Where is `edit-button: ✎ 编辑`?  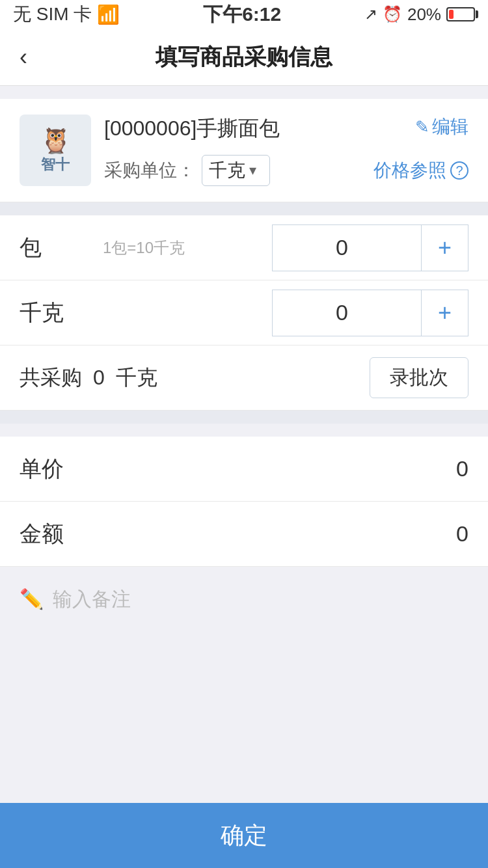
edit-button: ✎ 编辑 is located at coordinates (442, 127).